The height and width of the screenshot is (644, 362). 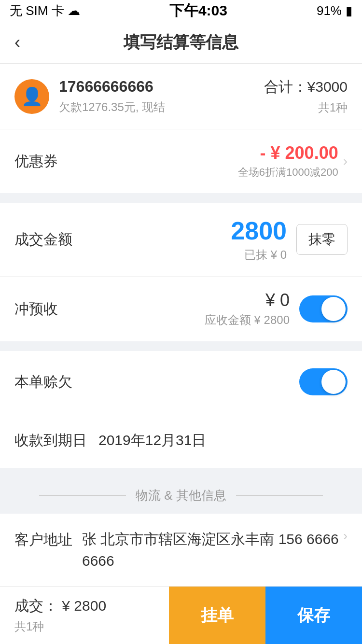 I want to click on footer-info: 成交： ¥ 2800 共1种, so click(x=84, y=615).